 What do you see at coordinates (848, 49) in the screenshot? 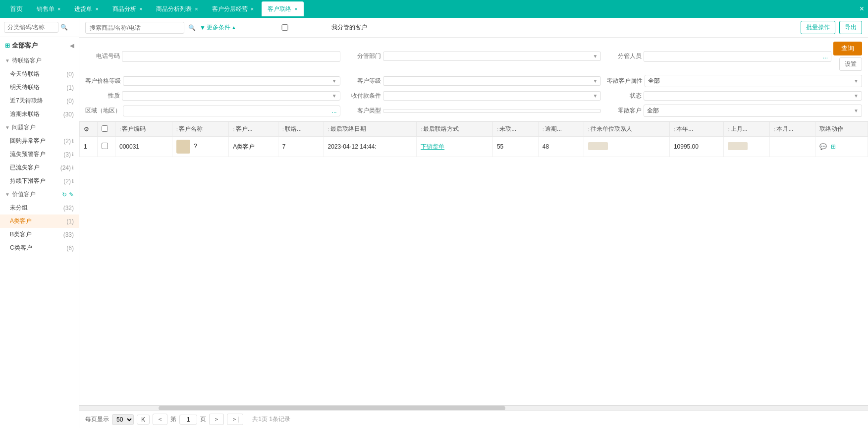
I see `query-btn: 查询` at bounding box center [848, 49].